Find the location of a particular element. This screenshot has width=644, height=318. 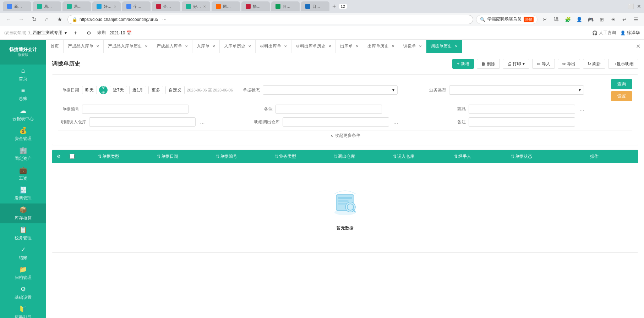

back-button: ← is located at coordinates (9, 19).